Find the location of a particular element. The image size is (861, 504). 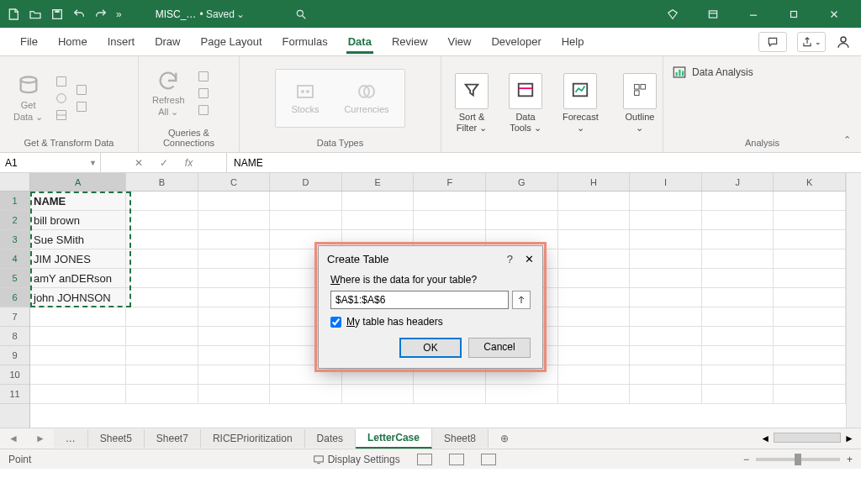

cell: bill brown is located at coordinates (78, 220).